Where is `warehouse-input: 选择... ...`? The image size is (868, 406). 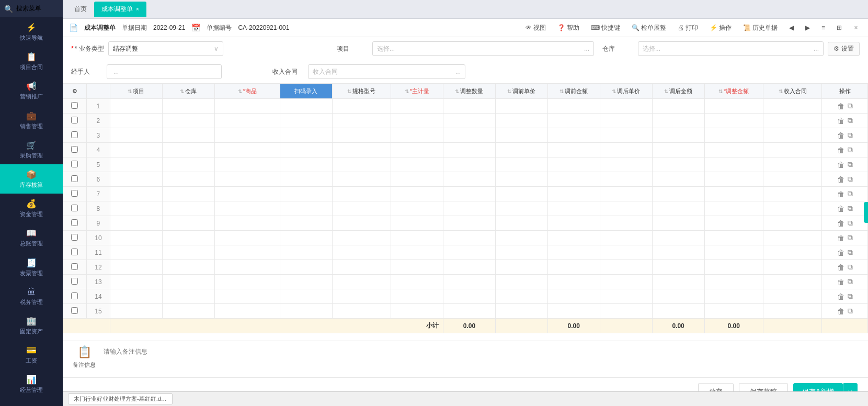
warehouse-input: 选择... ... is located at coordinates (731, 49).